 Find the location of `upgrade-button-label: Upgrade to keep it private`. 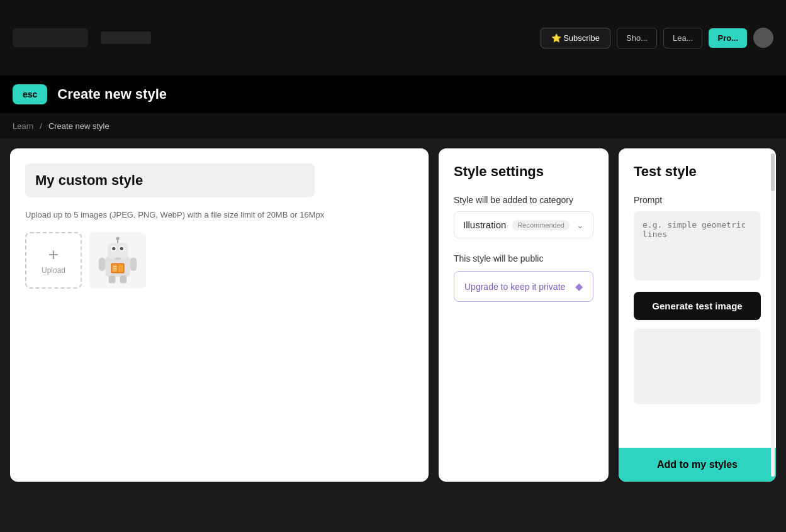

upgrade-button-label: Upgrade to keep it private is located at coordinates (515, 287).